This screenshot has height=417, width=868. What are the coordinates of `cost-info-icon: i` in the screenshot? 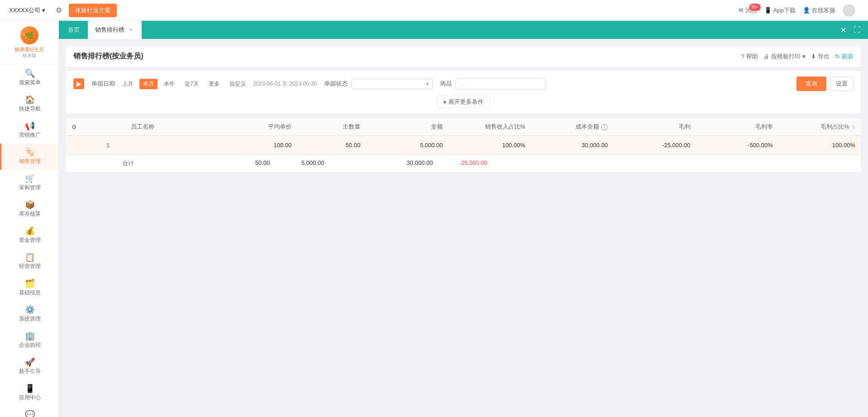 It's located at (604, 127).